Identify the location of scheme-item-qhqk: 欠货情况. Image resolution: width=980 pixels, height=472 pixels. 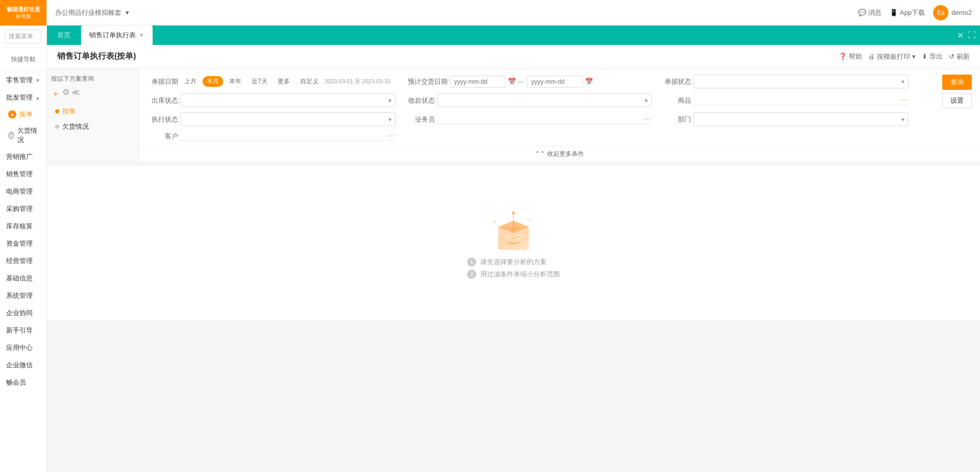
(93, 127).